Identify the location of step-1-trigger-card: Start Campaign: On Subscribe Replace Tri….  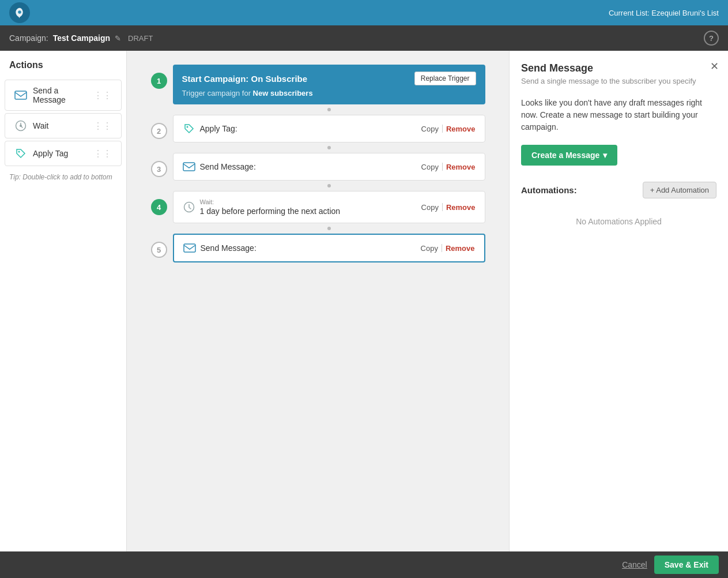
(329, 84).